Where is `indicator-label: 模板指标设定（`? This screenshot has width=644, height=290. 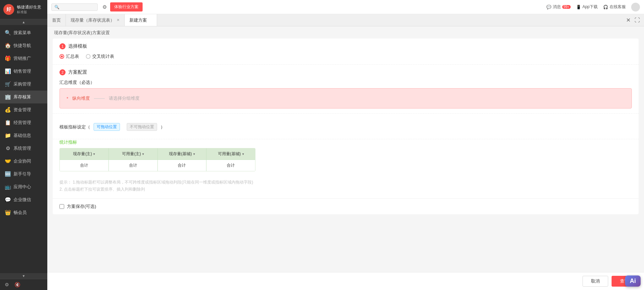 indicator-label: 模板指标设定（ is located at coordinates (75, 127).